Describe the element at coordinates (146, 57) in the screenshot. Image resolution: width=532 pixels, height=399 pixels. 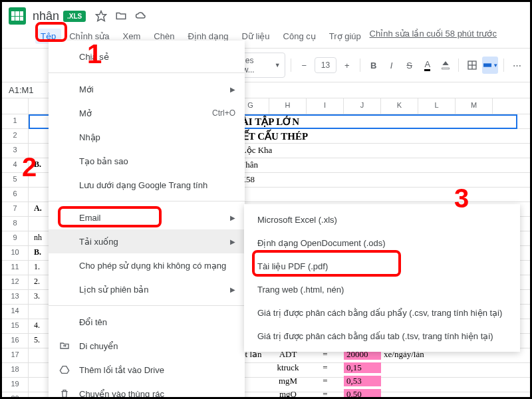
I see `file-menu-item: Chia sẻ` at that location.